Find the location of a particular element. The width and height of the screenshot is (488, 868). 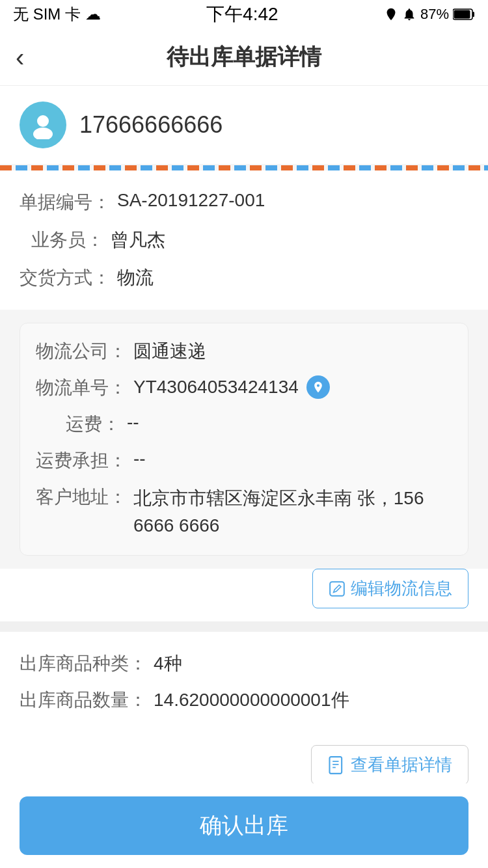

goods-quantity-label: 出库商品数量： is located at coordinates (83, 700).